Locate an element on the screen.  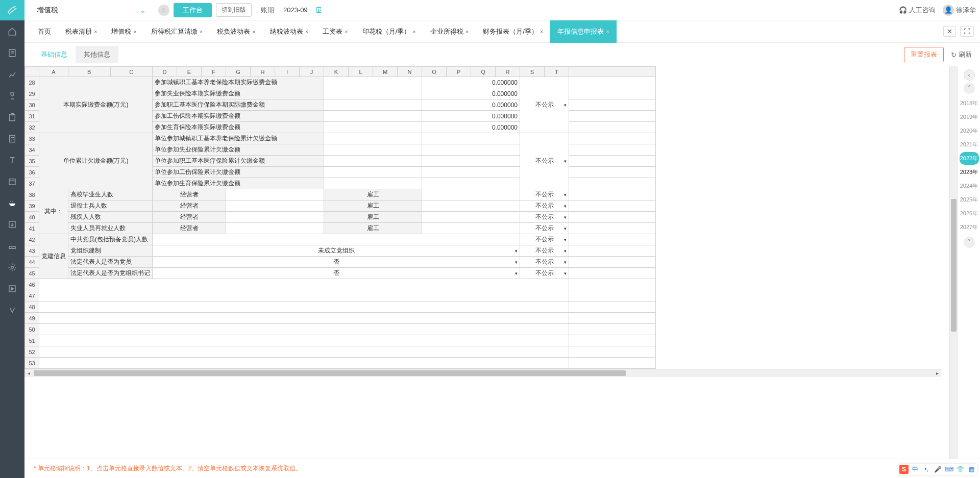
year-2021年: 2021年 is located at coordinates (969, 145).